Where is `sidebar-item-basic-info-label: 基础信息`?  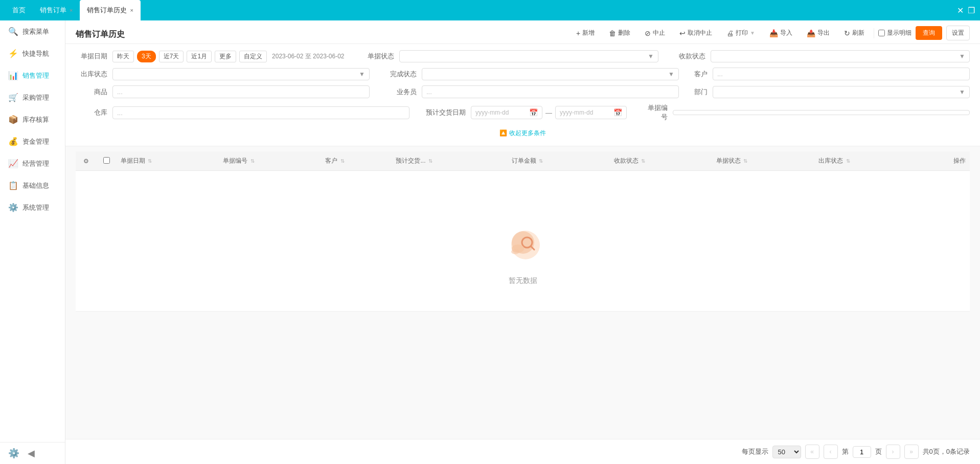 sidebar-item-basic-info-label: 基础信息 is located at coordinates (36, 186).